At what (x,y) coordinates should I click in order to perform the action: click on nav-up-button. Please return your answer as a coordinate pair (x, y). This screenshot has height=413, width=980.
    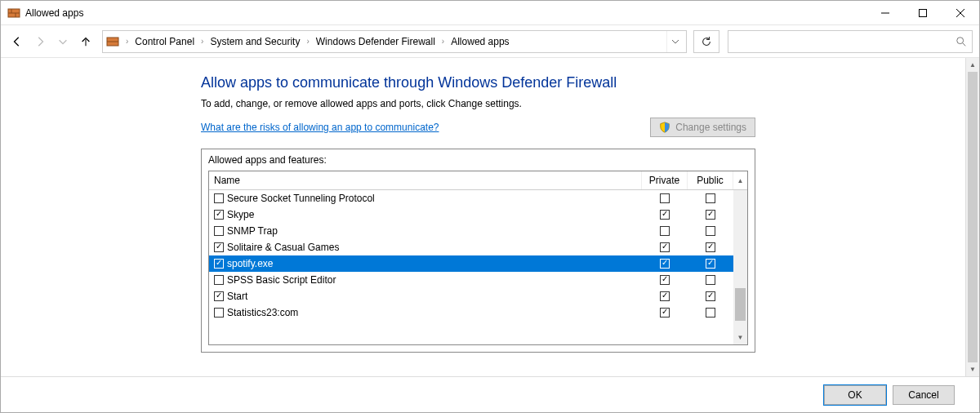
    Looking at the image, I should click on (86, 42).